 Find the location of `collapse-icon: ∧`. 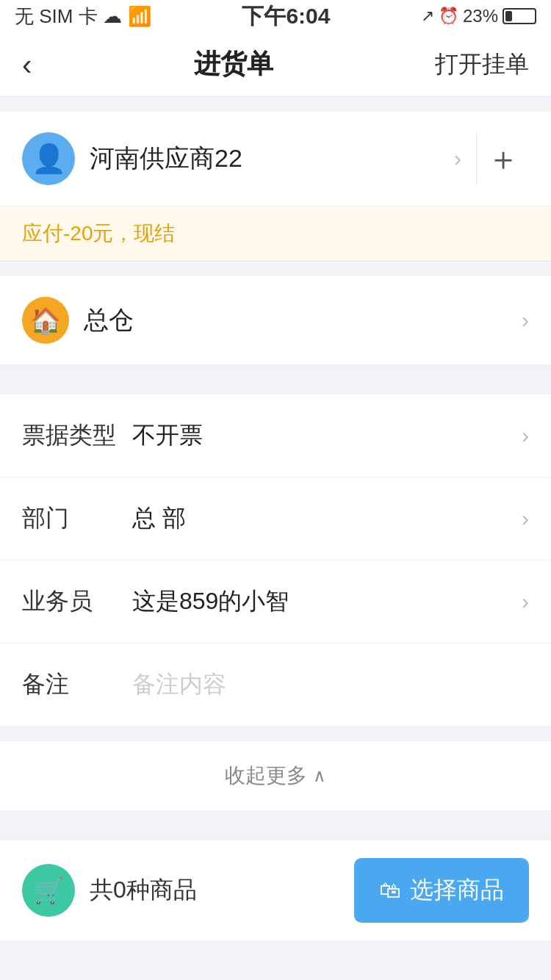

collapse-icon: ∧ is located at coordinates (320, 776).